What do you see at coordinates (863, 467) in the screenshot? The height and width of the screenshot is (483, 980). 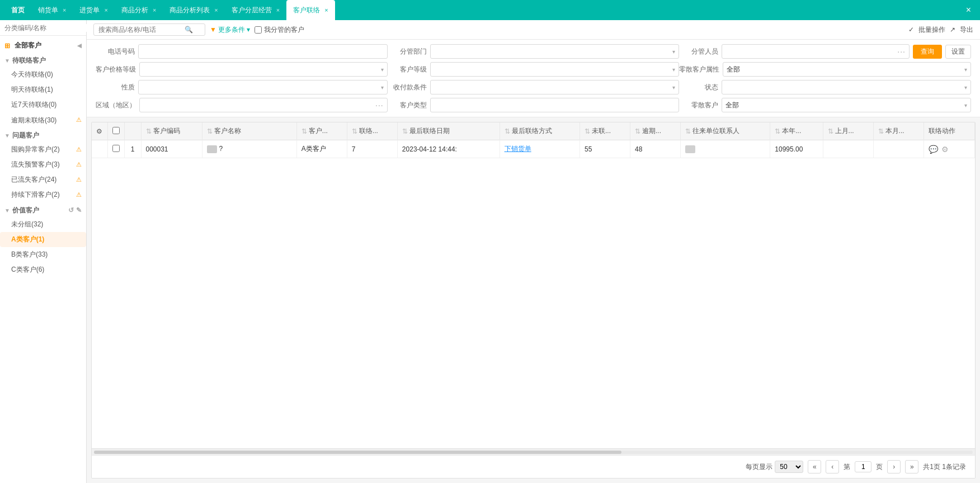 I see `page-number-input` at bounding box center [863, 467].